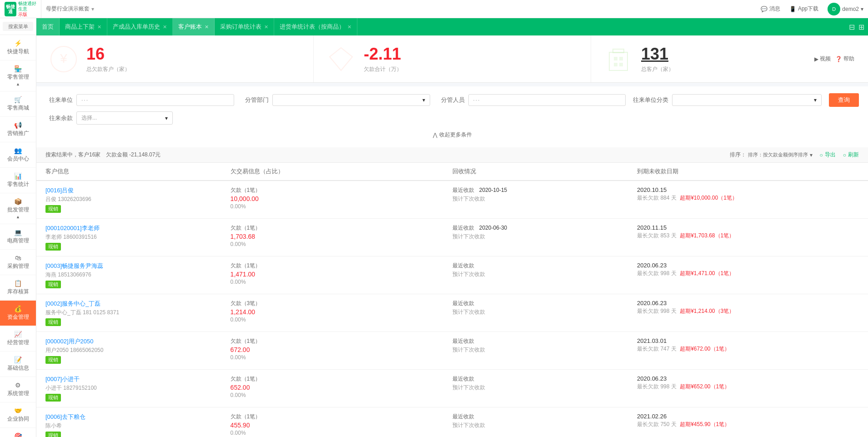 Image resolution: width=868 pixels, height=437 pixels. I want to click on recovery-next-1: 预计下次收款, so click(545, 236).